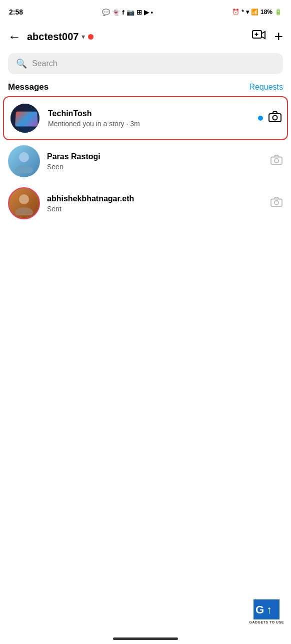  What do you see at coordinates (45, 64) in the screenshot?
I see `search-placeholder: Search` at bounding box center [45, 64].